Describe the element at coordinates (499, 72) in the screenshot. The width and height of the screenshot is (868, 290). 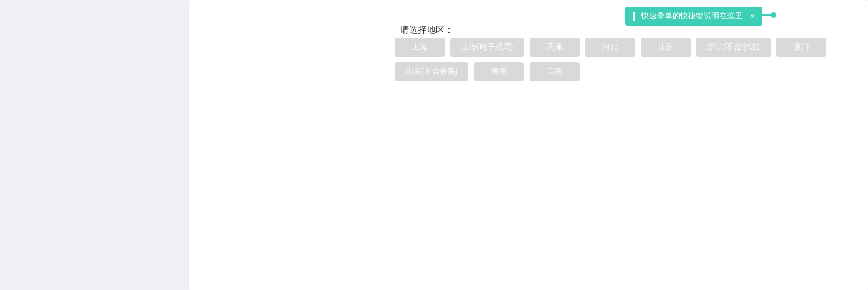
I see `region-btn-hainan: 海南` at that location.